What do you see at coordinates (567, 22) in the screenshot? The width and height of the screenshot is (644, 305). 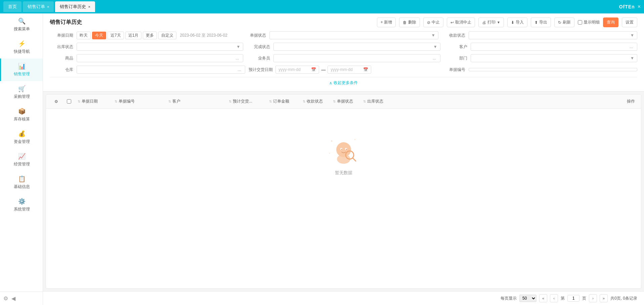 I see `refresh-label: 刷新` at bounding box center [567, 22].